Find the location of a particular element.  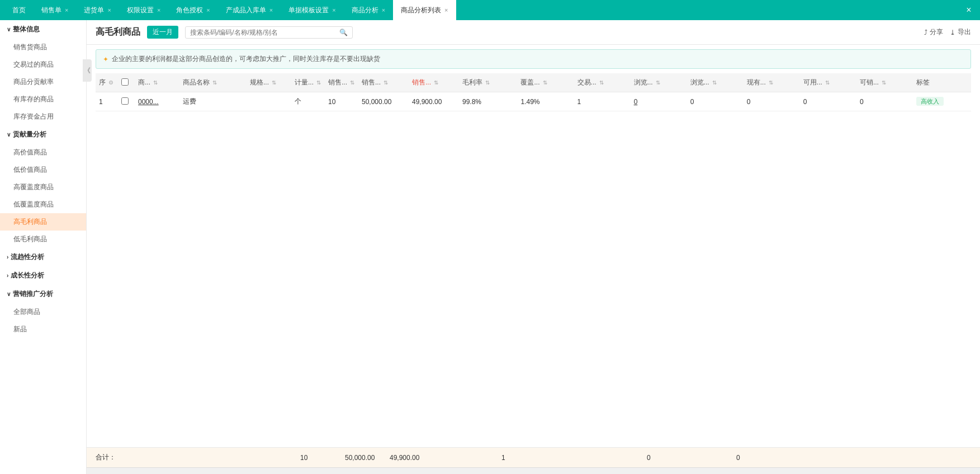

cell-trade: 1 is located at coordinates (603, 102).